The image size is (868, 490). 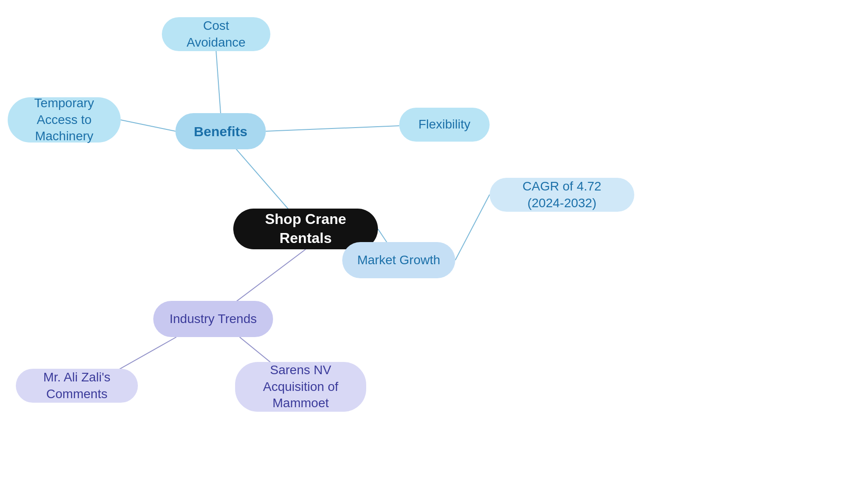 I want to click on cagr-node-label: CAGR of 4.72 (2024-2032), so click(x=562, y=195).